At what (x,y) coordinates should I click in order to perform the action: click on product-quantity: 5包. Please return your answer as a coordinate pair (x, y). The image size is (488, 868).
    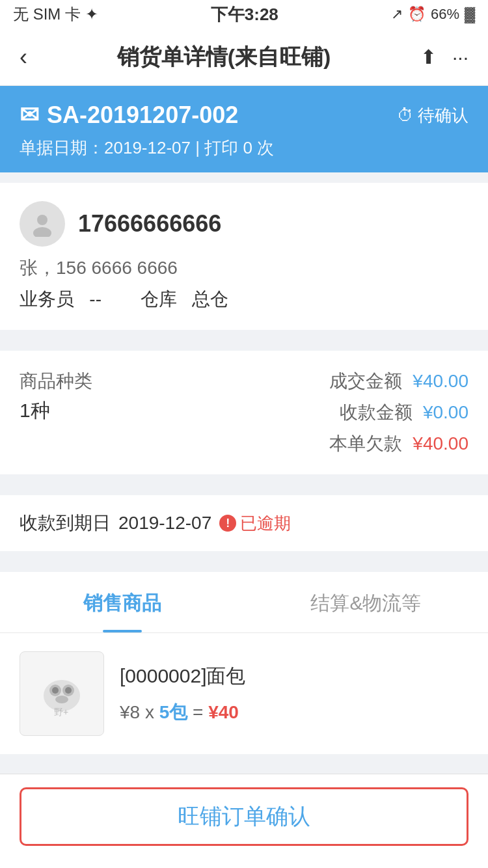
    Looking at the image, I should click on (174, 712).